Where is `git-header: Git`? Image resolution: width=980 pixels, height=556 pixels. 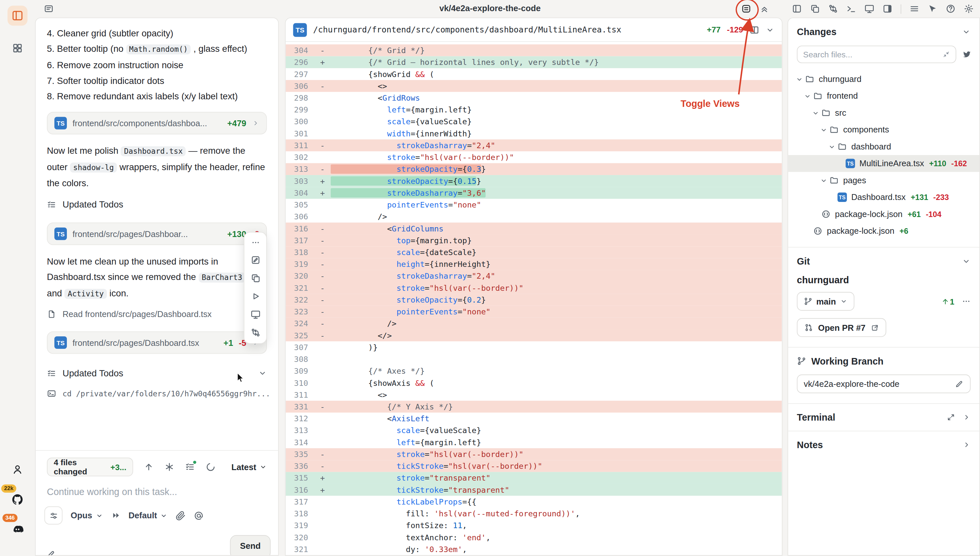
git-header: Git is located at coordinates (884, 260).